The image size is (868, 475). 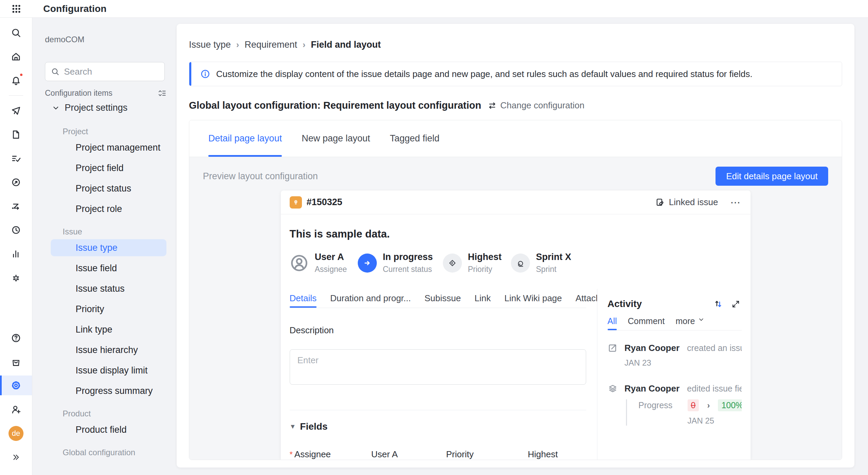 I want to click on sidebar-item-project-field: Project field, so click(x=109, y=168).